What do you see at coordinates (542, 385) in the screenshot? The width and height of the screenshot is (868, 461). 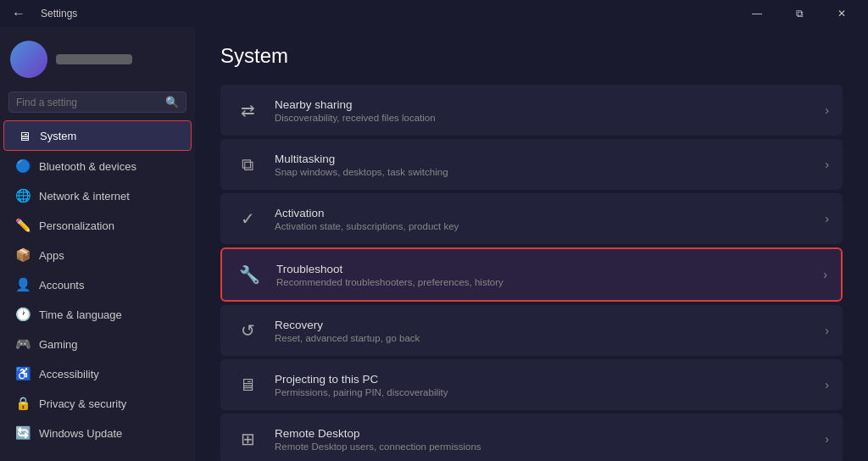 I see `projecting-text: Projecting to this PC Permissions, pairi…` at bounding box center [542, 385].